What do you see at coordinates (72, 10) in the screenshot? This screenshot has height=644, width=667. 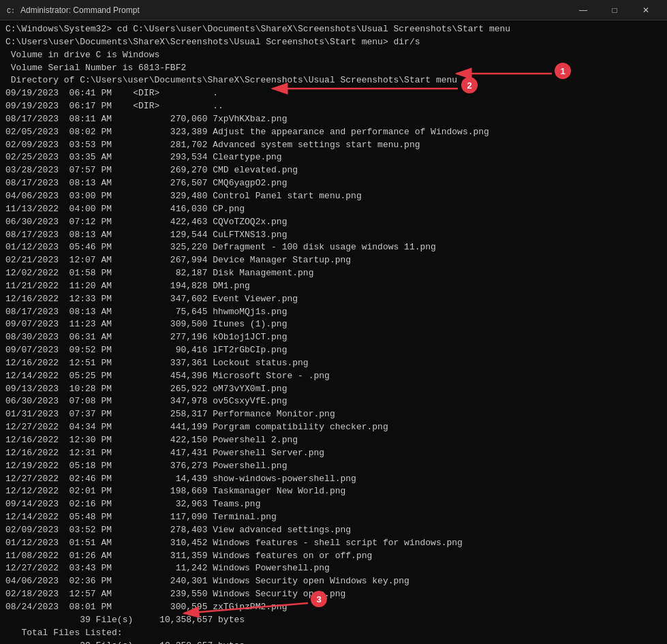 I see `title-bar-left: C: Administrator: Command Prompt` at bounding box center [72, 10].